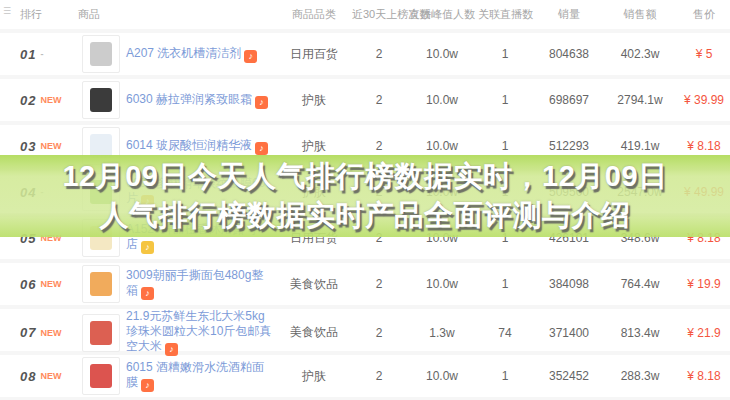 The height and width of the screenshot is (400, 730). I want to click on table-row: 02NEW 6030 赫拉弹润紧致眼霜♪ 护肤 2 10.0w 1 698697…, so click(365, 102).